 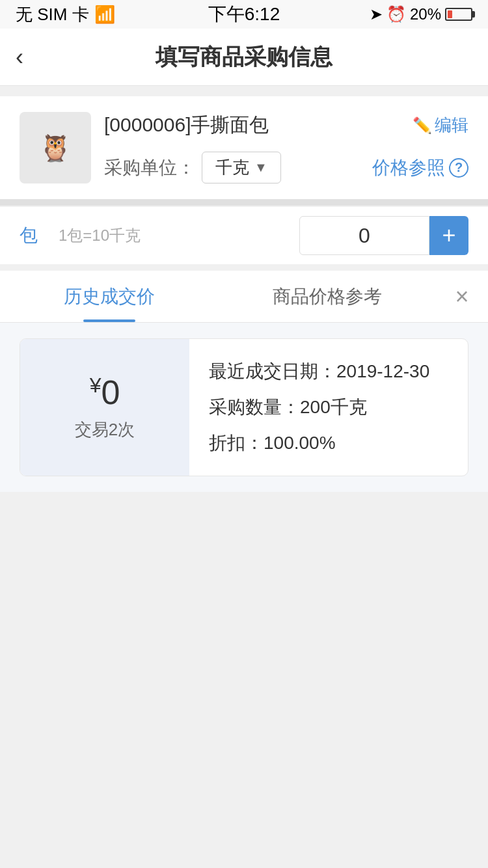 I want to click on tab-history: 历史成交价, so click(x=109, y=297).